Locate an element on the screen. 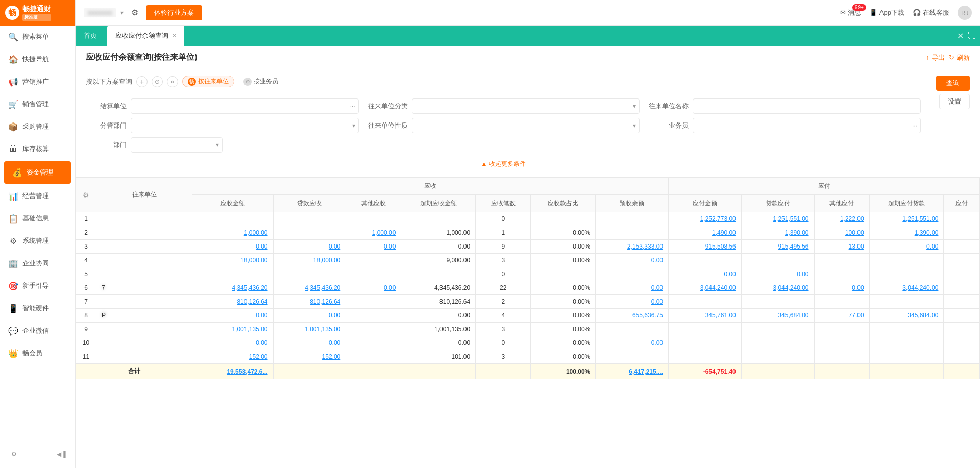  table-cell: 100.00 is located at coordinates (842, 233).